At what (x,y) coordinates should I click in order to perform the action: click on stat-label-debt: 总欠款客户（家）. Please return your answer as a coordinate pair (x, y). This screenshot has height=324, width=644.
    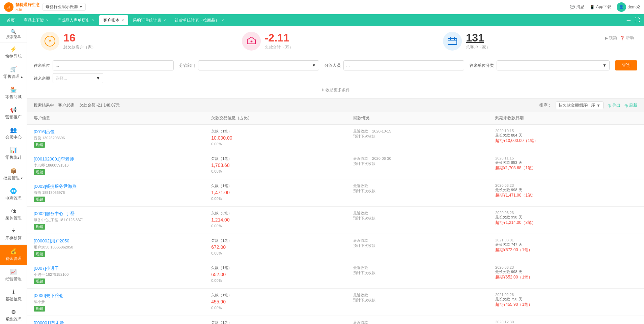
    Looking at the image, I should click on (146, 47).